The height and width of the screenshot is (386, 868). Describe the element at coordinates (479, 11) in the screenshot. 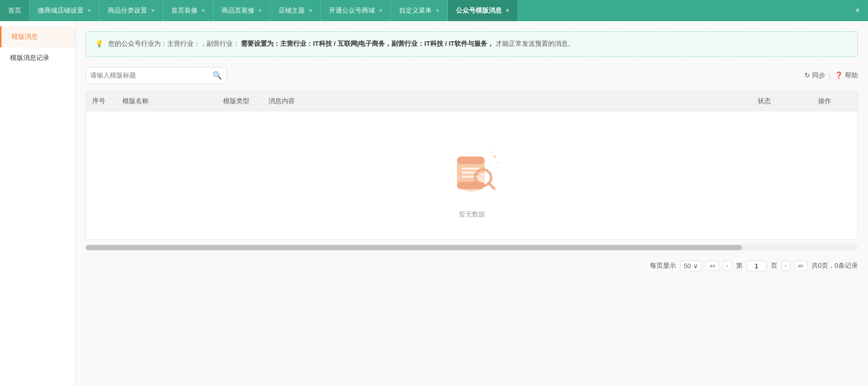

I see `tab-template-msg-label: 公众号模版消息` at that location.